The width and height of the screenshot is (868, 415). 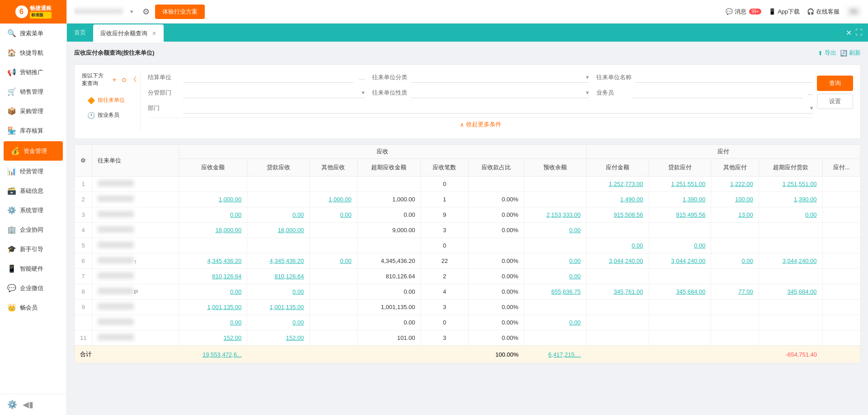 What do you see at coordinates (835, 101) in the screenshot?
I see `settings-button: 设置` at bounding box center [835, 101].